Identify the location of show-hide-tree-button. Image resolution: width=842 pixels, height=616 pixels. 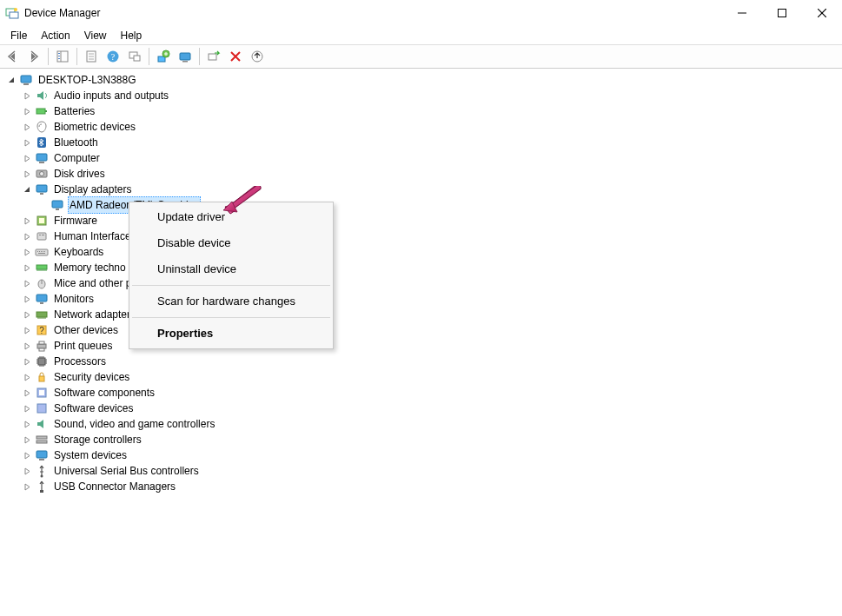
(63, 56).